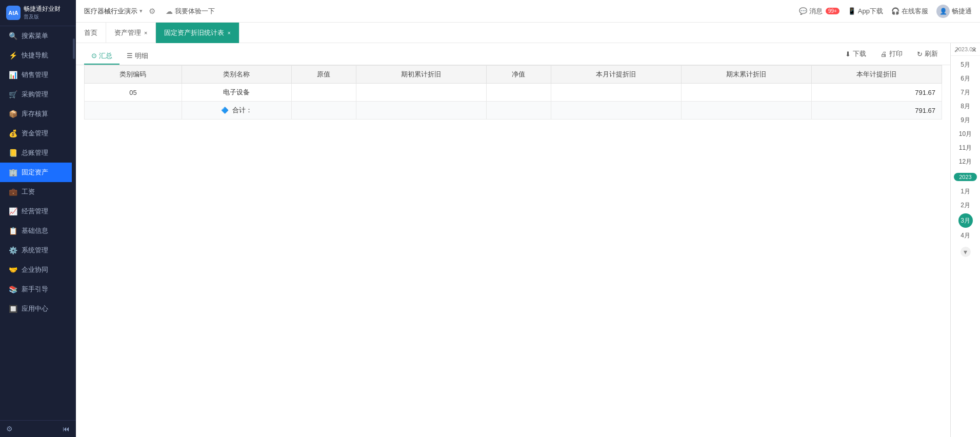  I want to click on date-month-4: 4月, so click(965, 236).